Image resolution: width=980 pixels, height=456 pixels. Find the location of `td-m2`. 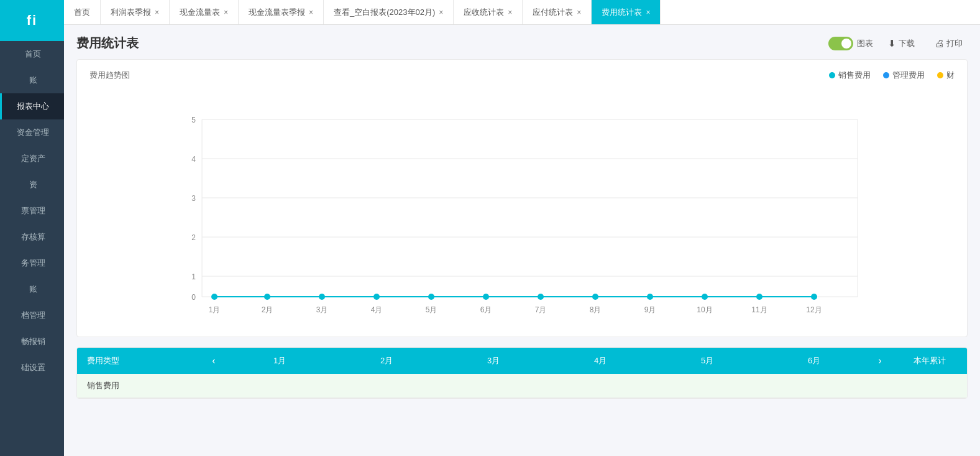

td-m2 is located at coordinates (387, 386).